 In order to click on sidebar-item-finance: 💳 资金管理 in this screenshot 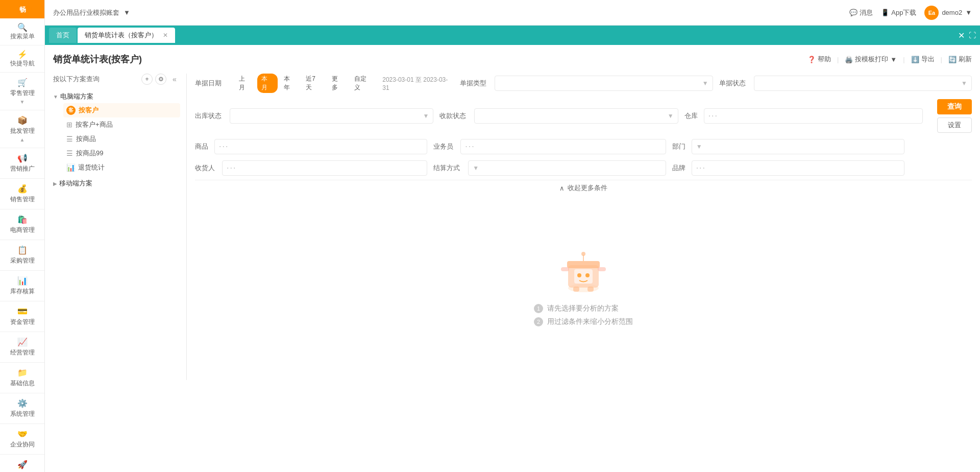, I will do `click(22, 317)`.